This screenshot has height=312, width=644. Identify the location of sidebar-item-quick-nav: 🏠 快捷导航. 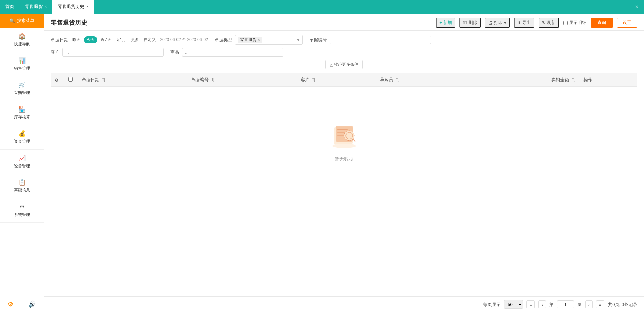
(22, 40).